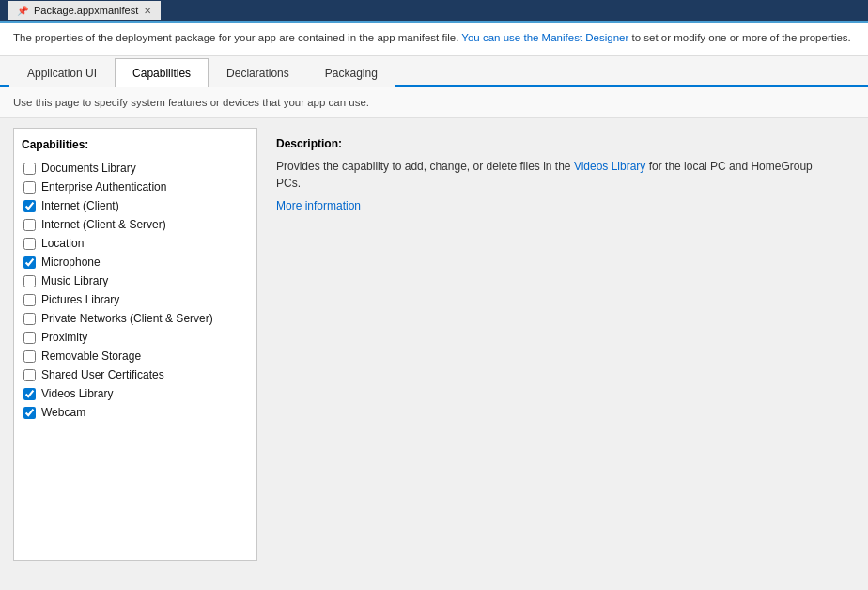 The image size is (868, 590). Describe the element at coordinates (135, 168) in the screenshot. I see `capability-documents-library: Documents Library` at that location.